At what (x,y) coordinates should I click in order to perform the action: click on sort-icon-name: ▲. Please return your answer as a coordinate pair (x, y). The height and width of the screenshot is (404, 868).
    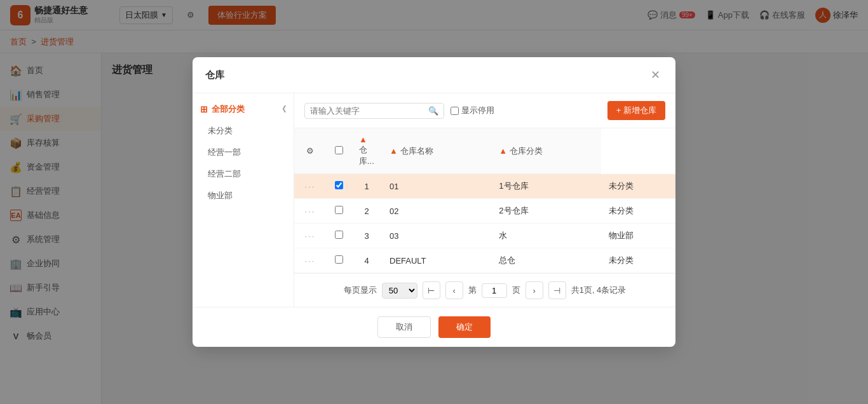
    Looking at the image, I should click on (394, 151).